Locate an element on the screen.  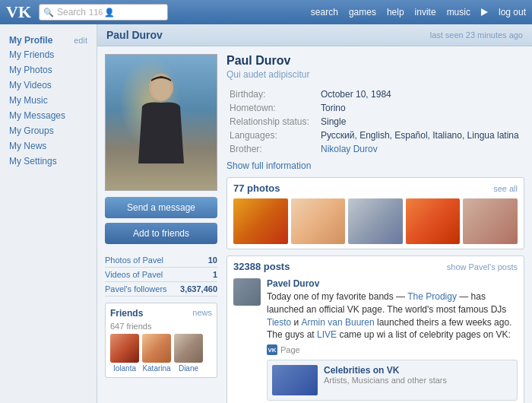
birthday-value: October 10, 1984 is located at coordinates (421, 94).